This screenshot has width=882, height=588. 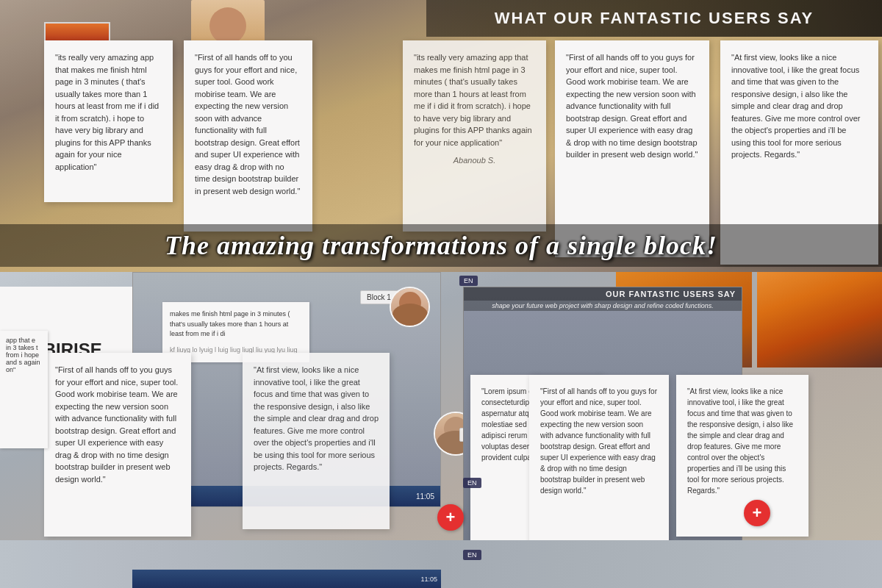 What do you see at coordinates (441, 245) in the screenshot?
I see `center-overlay: The amazing transformations of a single …` at bounding box center [441, 245].